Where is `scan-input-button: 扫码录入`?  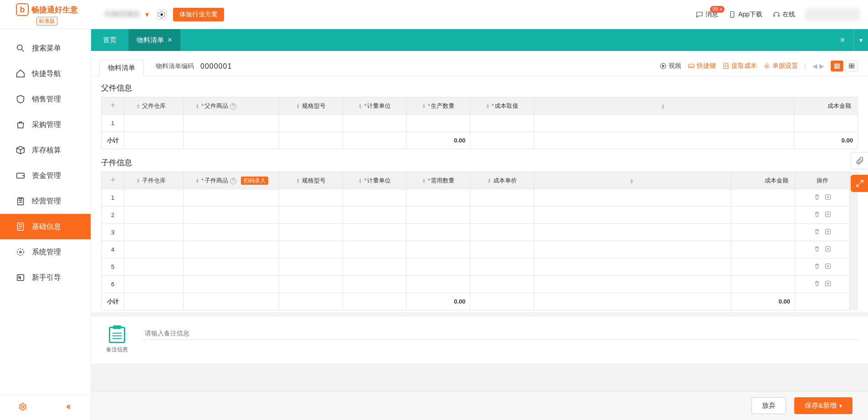 scan-input-button: 扫码录入 is located at coordinates (255, 181).